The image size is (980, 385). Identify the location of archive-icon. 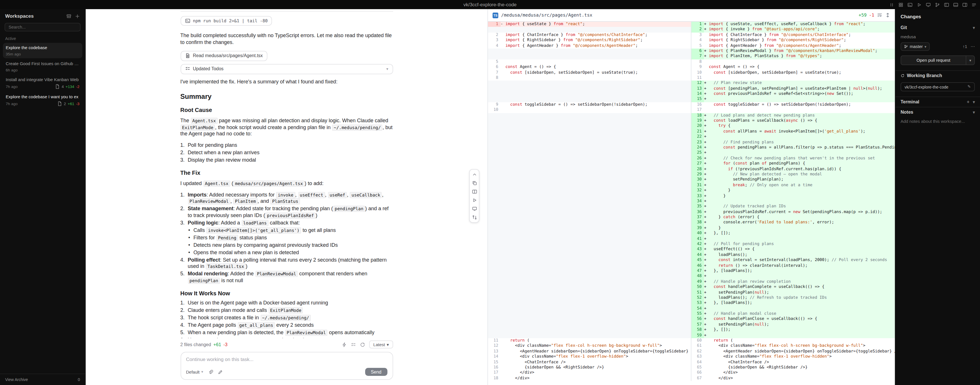
(69, 16).